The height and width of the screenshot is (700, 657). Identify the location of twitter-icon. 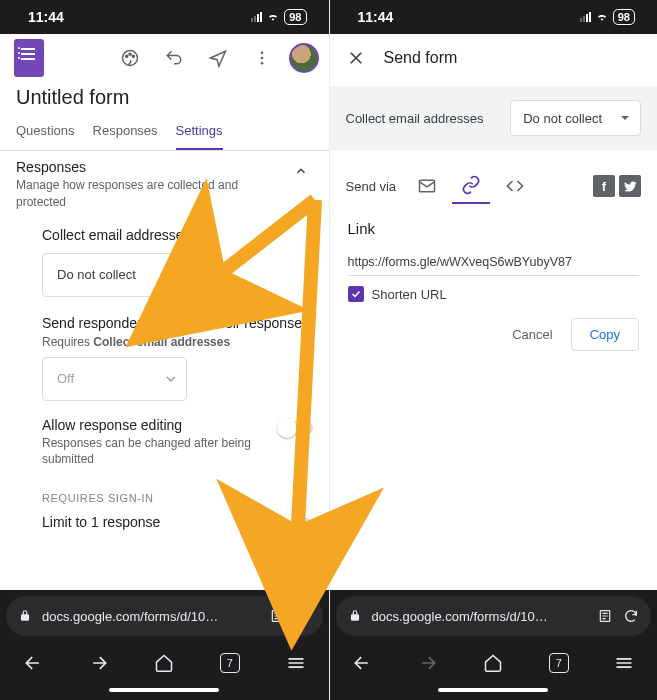
(630, 186).